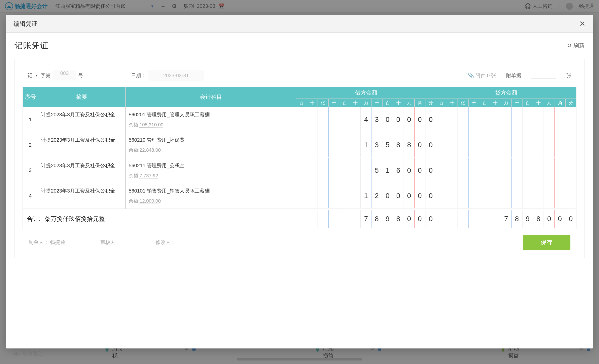  I want to click on subject-cell: 560201 管理费用_管理人员职工薪酬余额:105,310.00, so click(211, 120).